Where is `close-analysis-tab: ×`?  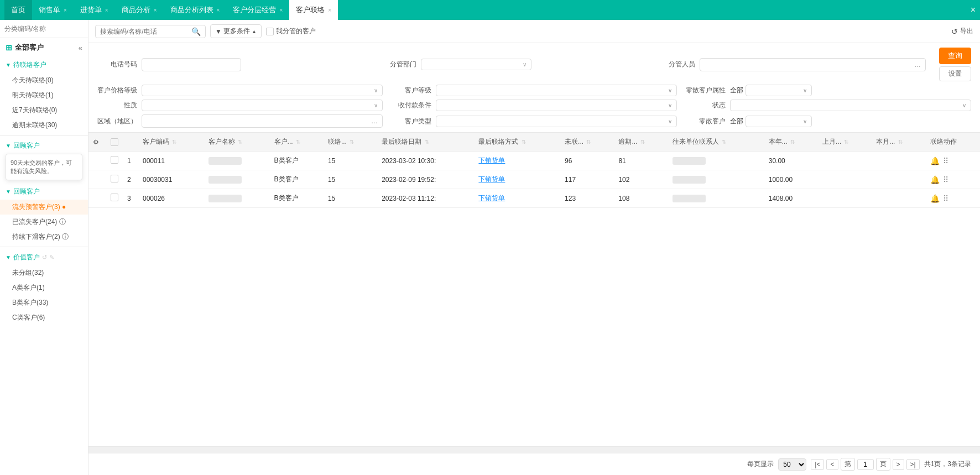
close-analysis-tab: × is located at coordinates (155, 10).